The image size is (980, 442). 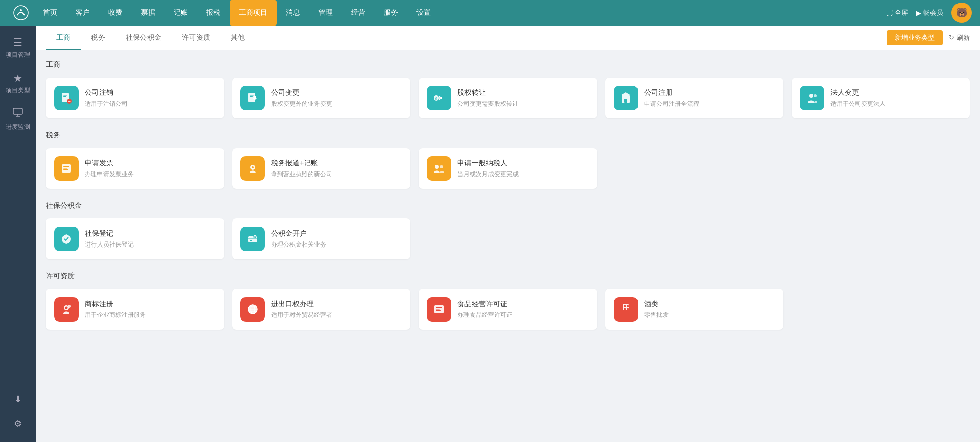 What do you see at coordinates (253, 98) in the screenshot?
I see `company-change-icon` at bounding box center [253, 98].